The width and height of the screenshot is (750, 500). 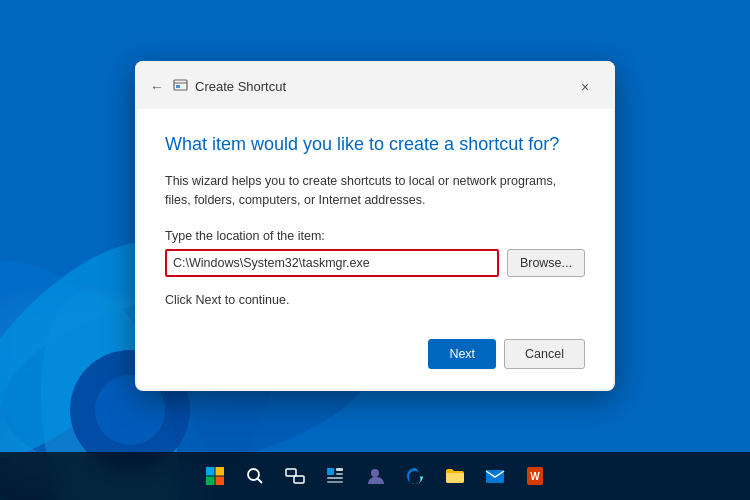 What do you see at coordinates (157, 87) in the screenshot?
I see `back-button: ←` at bounding box center [157, 87].